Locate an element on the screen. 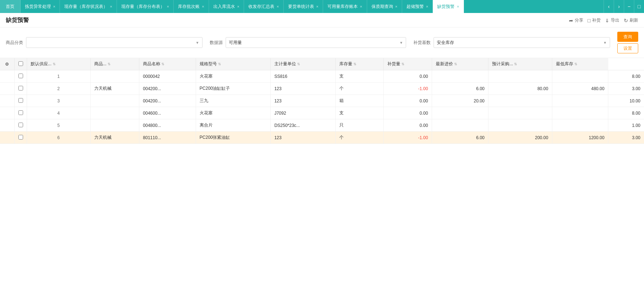 This screenshot has height=287, width=644. table-row: 1 0000042 火花塞 SS816 支 0.00 8.00 is located at coordinates (322, 76).